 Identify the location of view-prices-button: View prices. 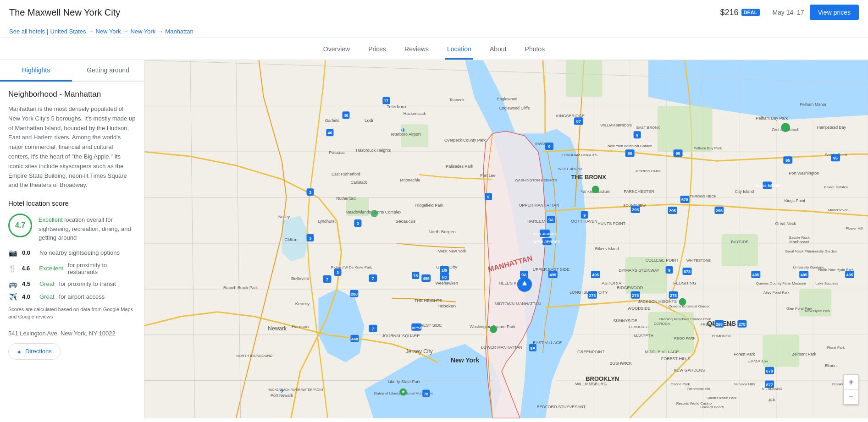
(835, 12).